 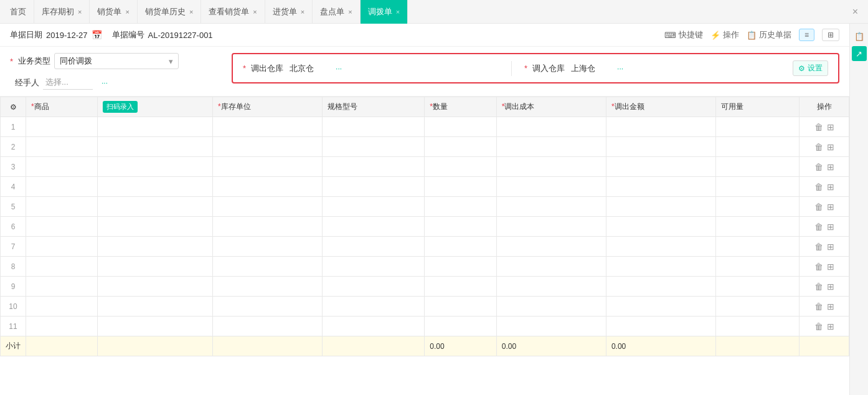 I want to click on row-7-unit, so click(x=267, y=247).